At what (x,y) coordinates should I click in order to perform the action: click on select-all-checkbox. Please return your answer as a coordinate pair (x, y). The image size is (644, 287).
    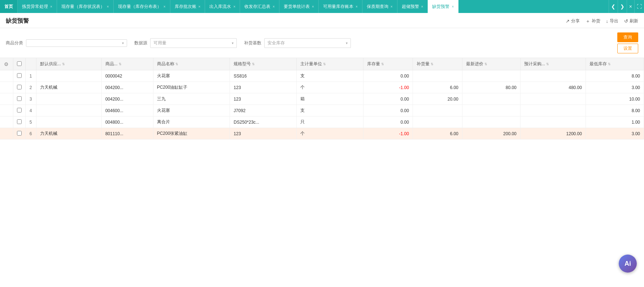
    Looking at the image, I should click on (19, 63).